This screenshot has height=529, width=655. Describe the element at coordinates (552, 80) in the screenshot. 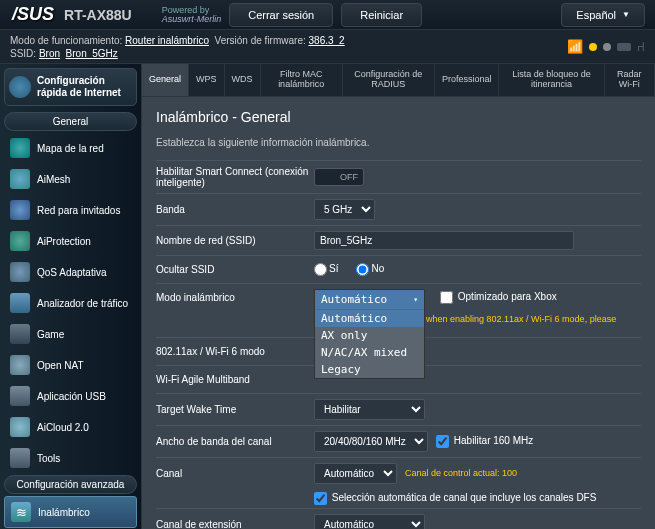

I see `tab-roaming: Lista de bloqueo de itinerancia` at that location.